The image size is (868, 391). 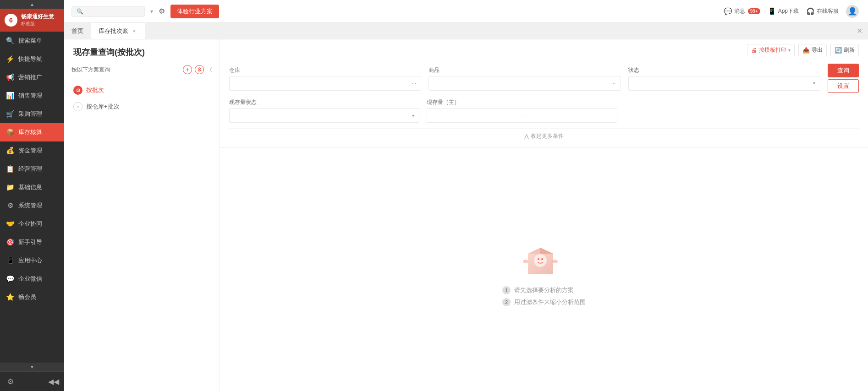 I want to click on app-logo: 6, so click(x=11, y=20).